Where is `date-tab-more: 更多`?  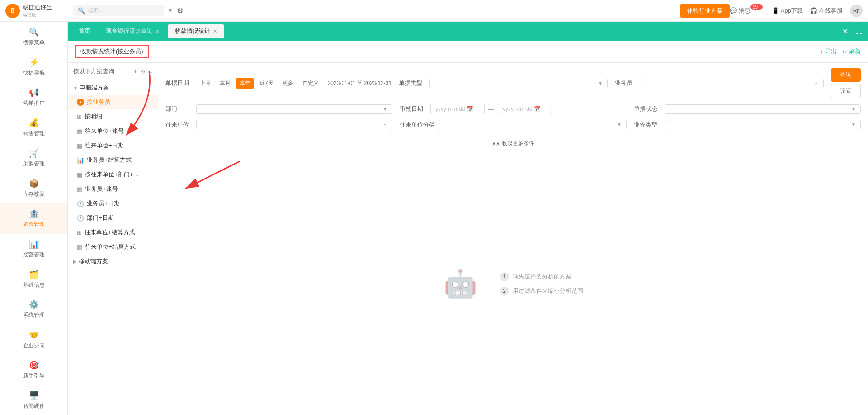 date-tab-more: 更多 is located at coordinates (288, 83).